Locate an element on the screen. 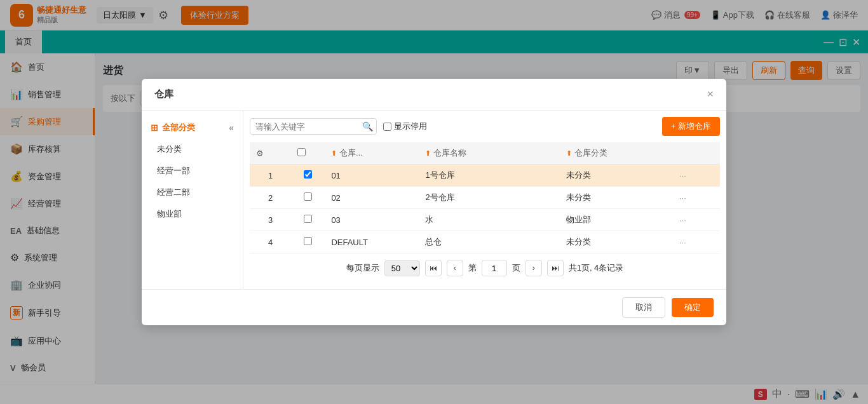 The image size is (868, 404). col-label-category: 仓库分类 is located at coordinates (591, 152).